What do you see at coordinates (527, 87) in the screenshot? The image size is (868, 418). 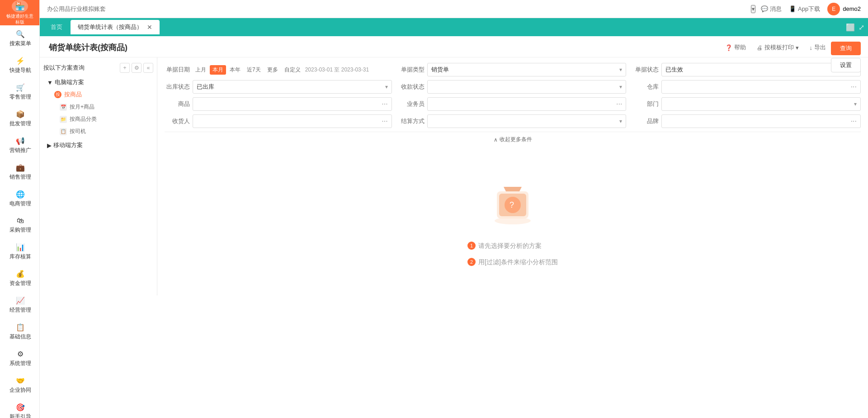 I see `payment-status-input: ▾` at bounding box center [527, 87].